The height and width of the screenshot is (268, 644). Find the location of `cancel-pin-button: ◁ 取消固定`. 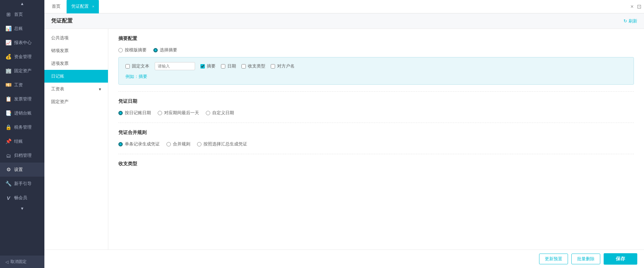

cancel-pin-button: ◁ 取消固定 is located at coordinates (22, 262).